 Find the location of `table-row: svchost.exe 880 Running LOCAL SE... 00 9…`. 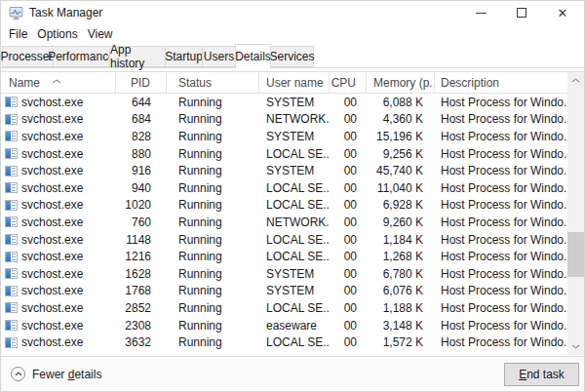

table-row: svchost.exe 880 Running LOCAL SE... 00 9… is located at coordinates (292, 154).